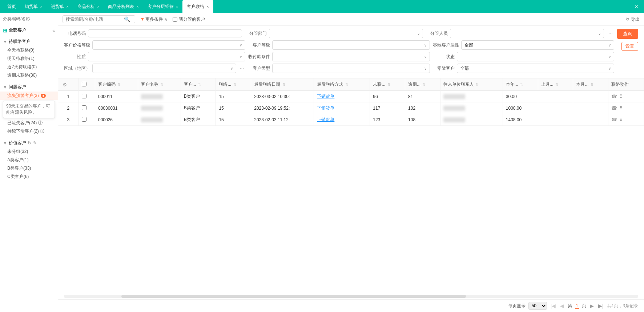  Describe the element at coordinates (294, 296) in the screenshot. I see `scrollbar-thumb` at that location.